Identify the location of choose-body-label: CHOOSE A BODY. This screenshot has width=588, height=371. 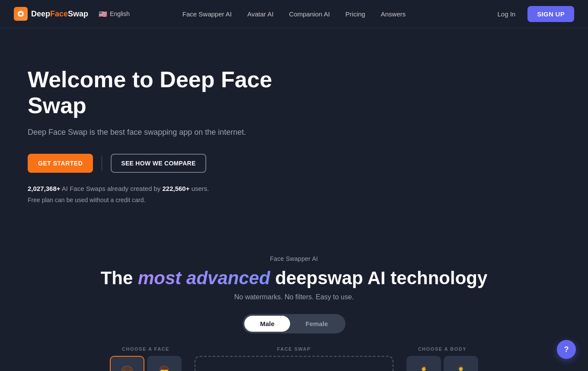
(442, 349).